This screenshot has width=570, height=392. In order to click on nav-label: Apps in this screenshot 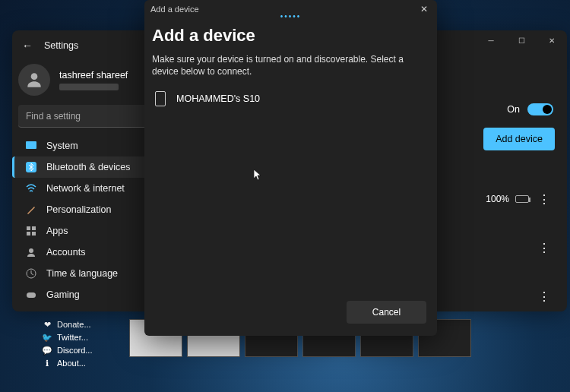, I will do `click(58, 231)`.